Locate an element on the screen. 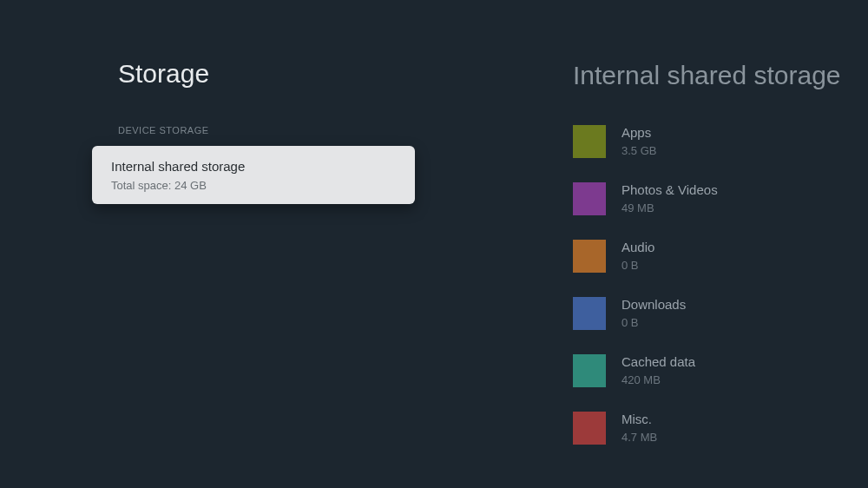  category-downloads: Downloads 0 B is located at coordinates (720, 313).